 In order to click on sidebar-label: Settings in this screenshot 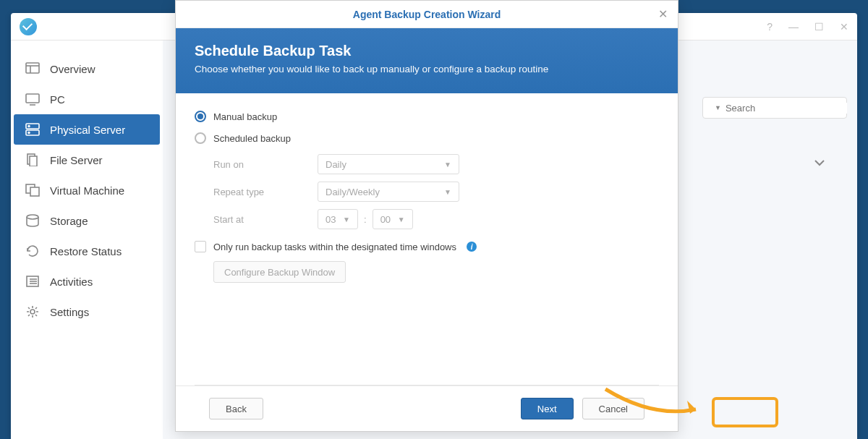, I will do `click(69, 312)`.